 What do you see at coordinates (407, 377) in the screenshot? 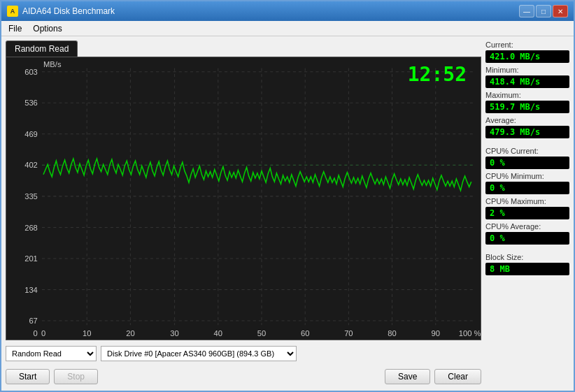
I see `save-button: Save` at bounding box center [407, 377].